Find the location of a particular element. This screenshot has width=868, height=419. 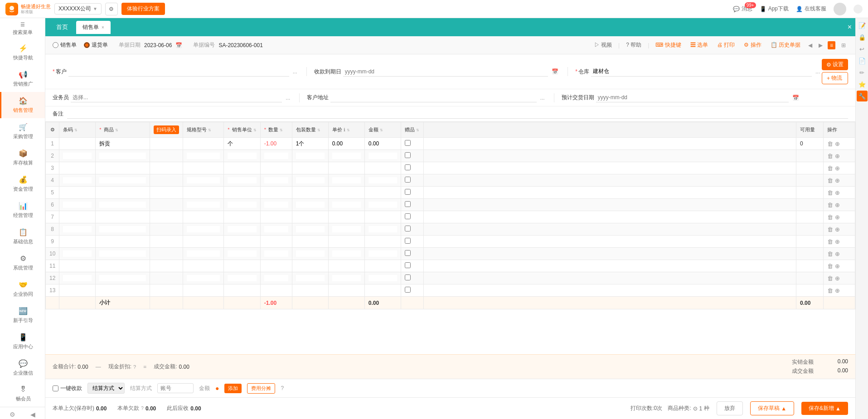

save-draft-button: 保存草稿 ▲ is located at coordinates (772, 409).